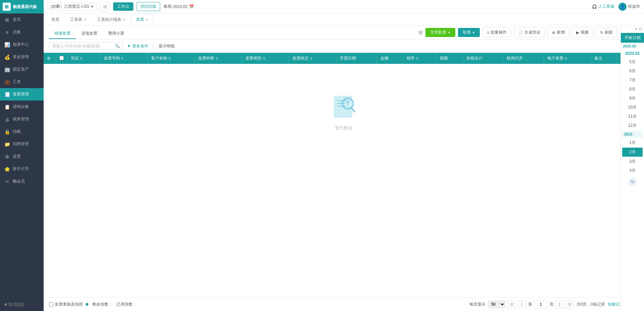 This screenshot has width=644, height=311. What do you see at coordinates (22, 119) in the screenshot?
I see `sidebar-item-tax: 🖨 税务管理` at bounding box center [22, 119].